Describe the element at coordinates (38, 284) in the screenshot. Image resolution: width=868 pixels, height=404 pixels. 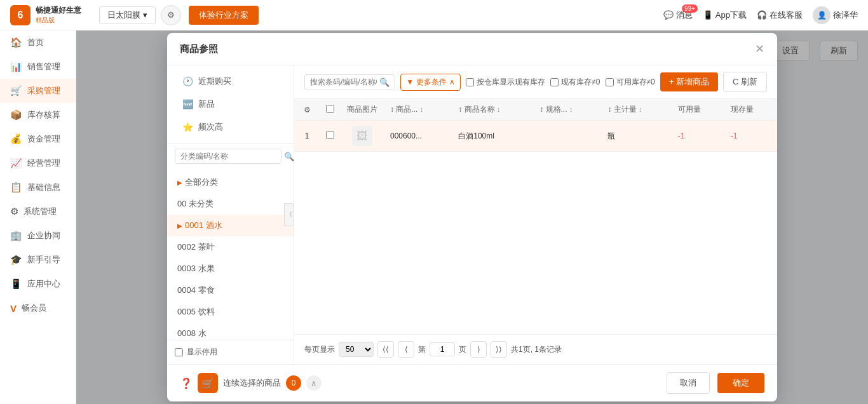
I see `sidebar-item-apps: 📱 应用中心` at that location.